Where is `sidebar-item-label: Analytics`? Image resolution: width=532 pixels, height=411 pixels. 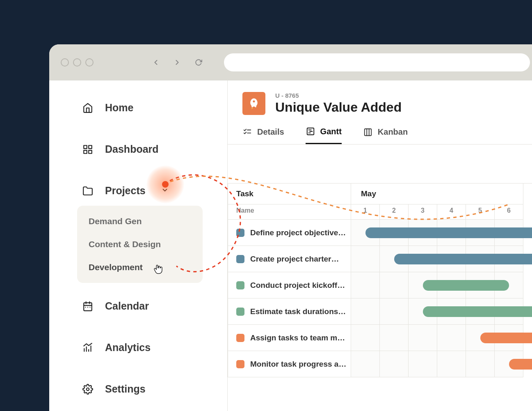 sidebar-item-label: Analytics is located at coordinates (128, 347).